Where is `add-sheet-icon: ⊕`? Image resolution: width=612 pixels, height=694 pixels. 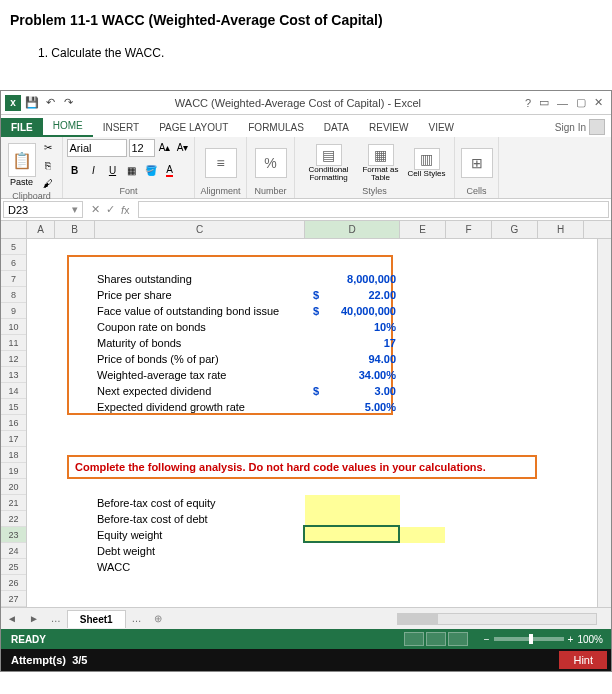 add-sheet-icon: ⊕ is located at coordinates (158, 618).